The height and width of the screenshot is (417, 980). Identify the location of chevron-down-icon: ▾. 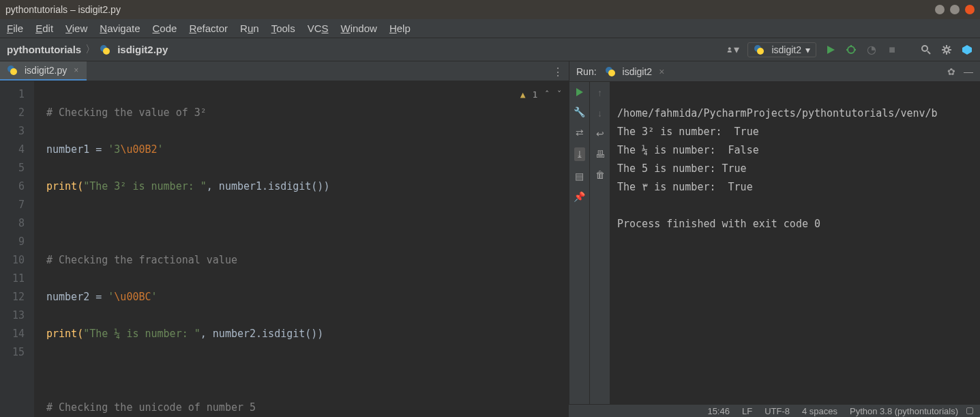
(807, 50).